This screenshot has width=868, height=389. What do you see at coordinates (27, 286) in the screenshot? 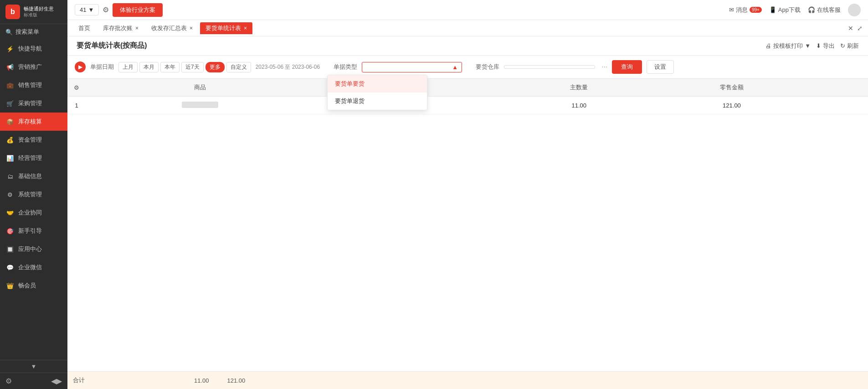
I see `nav-label: 畅会员` at bounding box center [27, 286].